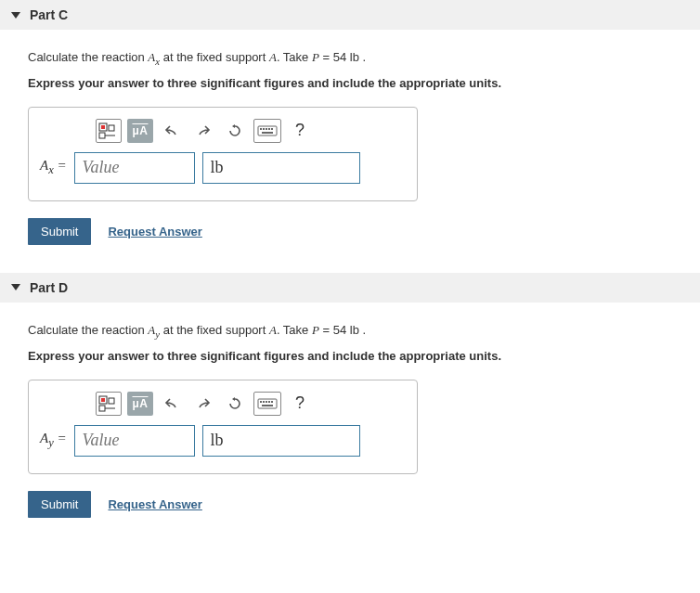 The width and height of the screenshot is (700, 593). What do you see at coordinates (154, 330) in the screenshot?
I see `prompt-var: Ay` at bounding box center [154, 330].